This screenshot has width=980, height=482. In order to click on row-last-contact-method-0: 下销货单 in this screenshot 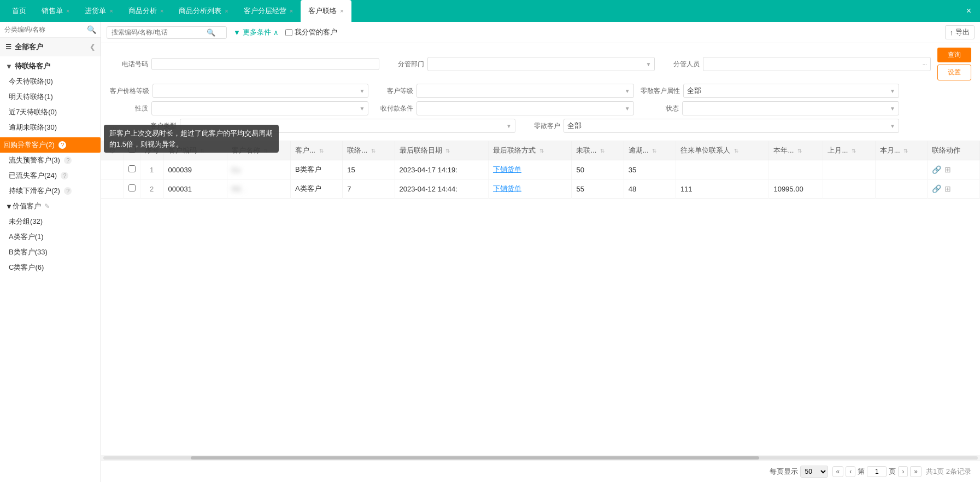, I will do `click(530, 170)`.